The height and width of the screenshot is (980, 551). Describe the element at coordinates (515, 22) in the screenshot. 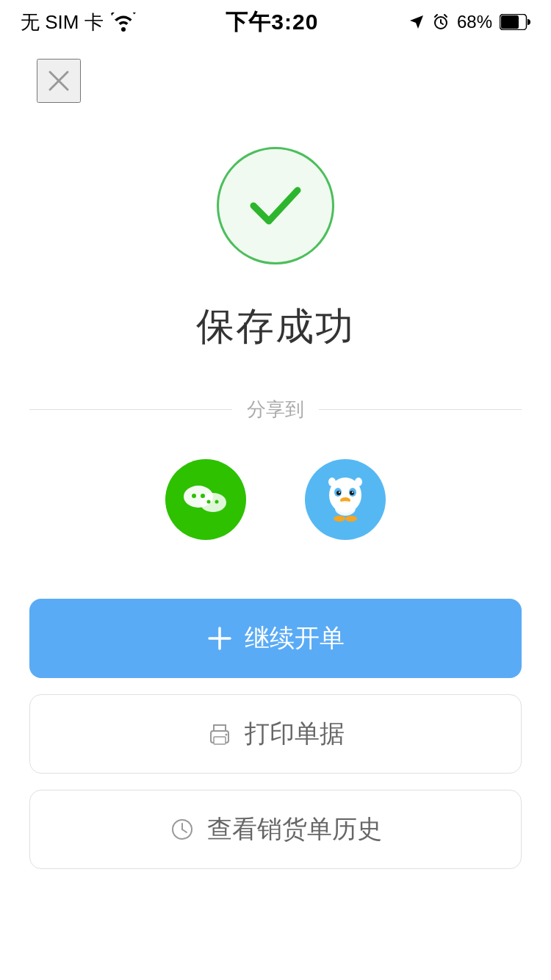

I see `battery-icon` at that location.